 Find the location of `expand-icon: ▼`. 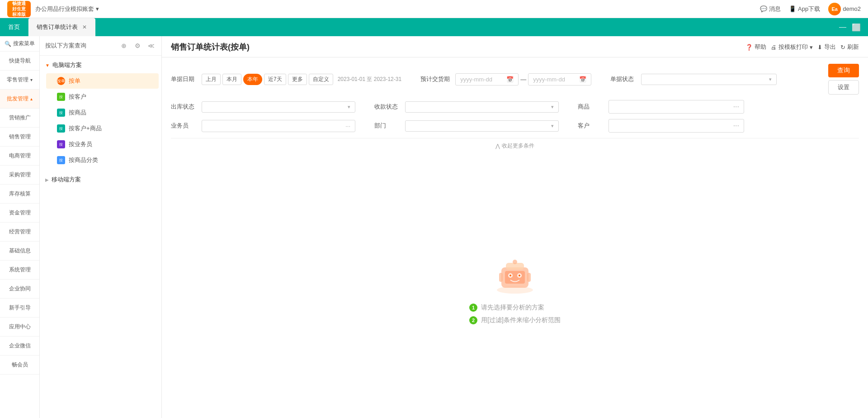

expand-icon: ▼ is located at coordinates (47, 65).